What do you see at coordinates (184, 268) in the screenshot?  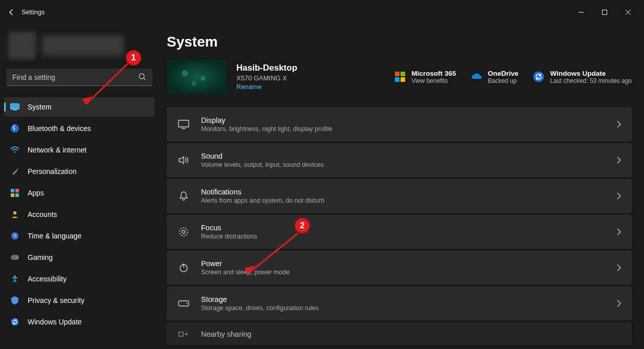 I see `power-icon` at bounding box center [184, 268].